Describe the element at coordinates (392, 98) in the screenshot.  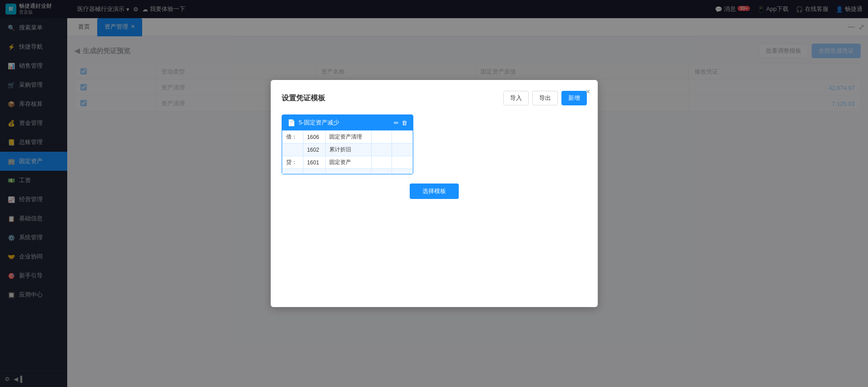
I see `modal-title: 设置凭证模板` at that location.